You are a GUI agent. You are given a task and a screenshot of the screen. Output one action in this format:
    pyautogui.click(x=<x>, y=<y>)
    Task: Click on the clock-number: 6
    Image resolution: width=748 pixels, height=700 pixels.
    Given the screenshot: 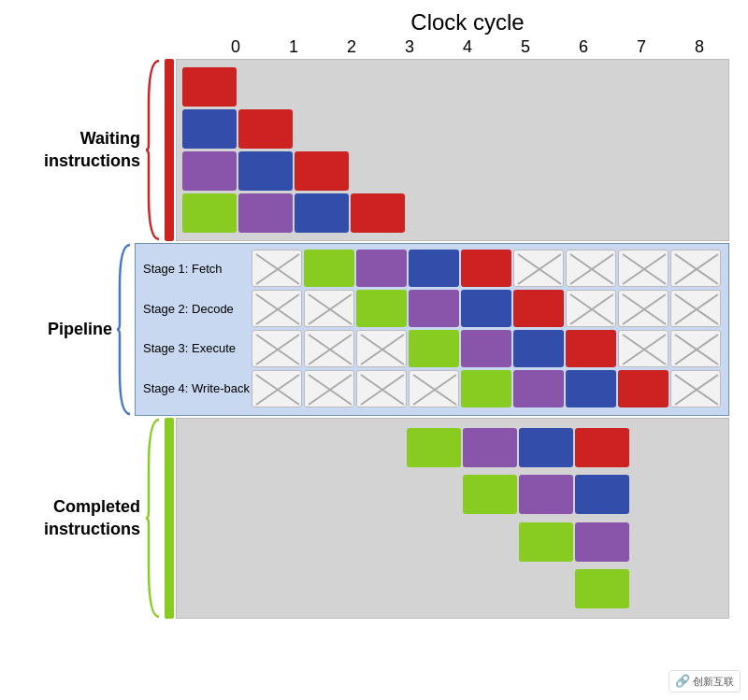 What is the action you would take?
    pyautogui.click(x=583, y=47)
    